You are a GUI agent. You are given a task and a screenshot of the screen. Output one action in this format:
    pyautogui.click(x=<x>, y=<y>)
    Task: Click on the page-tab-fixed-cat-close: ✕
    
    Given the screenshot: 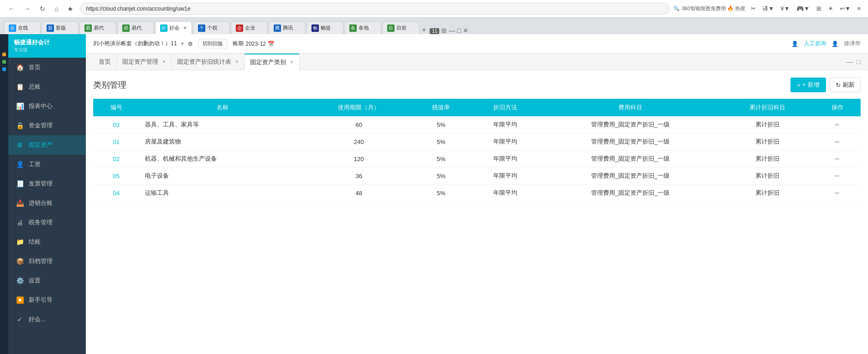 What is the action you would take?
    pyautogui.click(x=292, y=62)
    